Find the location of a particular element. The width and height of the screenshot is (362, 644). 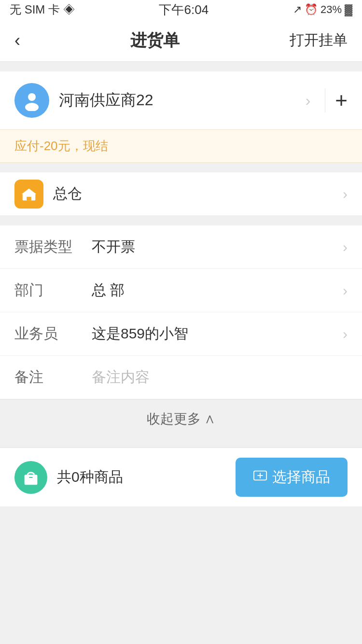

open-pending-button: 打开挂单 is located at coordinates (319, 41).